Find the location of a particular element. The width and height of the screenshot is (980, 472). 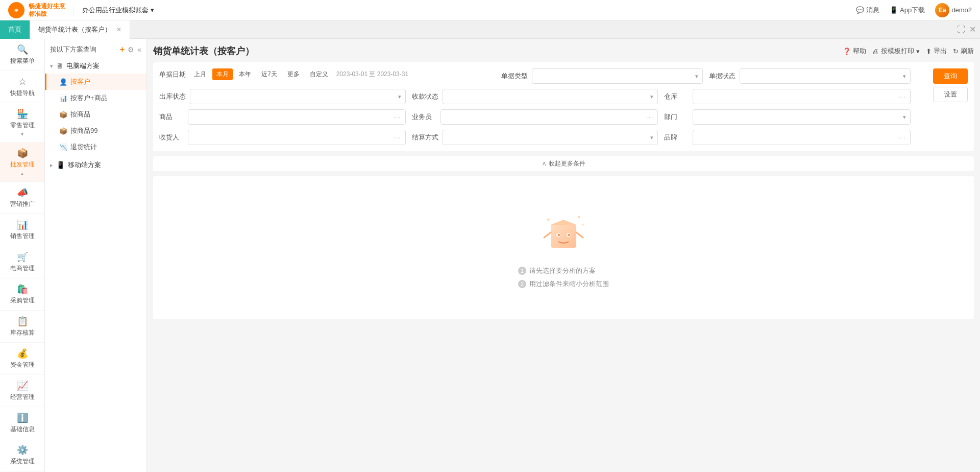

date-btn-more: 更多 is located at coordinates (293, 75).